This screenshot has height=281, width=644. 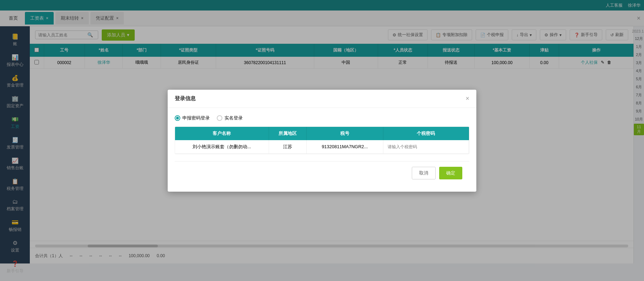 I want to click on confirm-button: 确定, so click(x=451, y=173).